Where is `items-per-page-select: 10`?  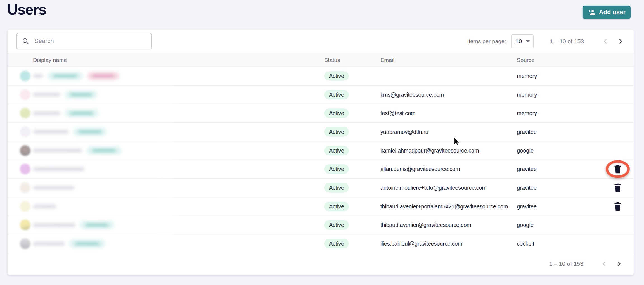 items-per-page-select: 10 is located at coordinates (522, 41).